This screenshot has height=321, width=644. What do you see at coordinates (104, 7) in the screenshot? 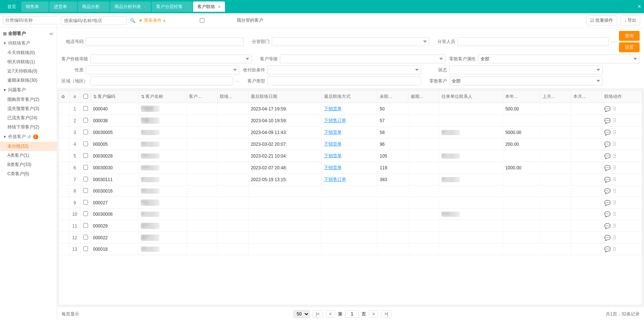
I see `close-product-analysis-tab: ×` at bounding box center [104, 7].